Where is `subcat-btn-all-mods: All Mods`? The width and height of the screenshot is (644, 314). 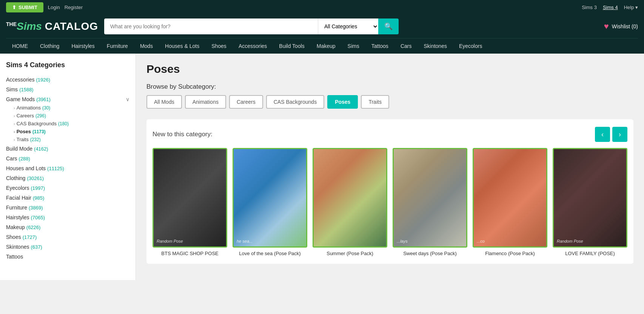 subcat-btn-all-mods: All Mods is located at coordinates (164, 102).